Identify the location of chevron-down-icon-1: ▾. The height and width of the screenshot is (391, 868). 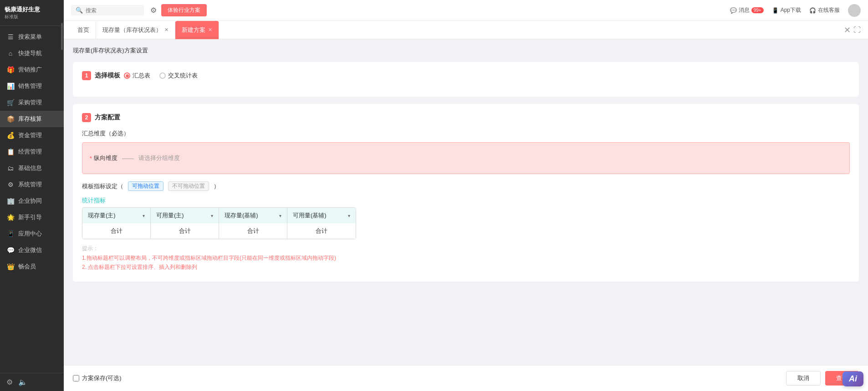
(144, 216).